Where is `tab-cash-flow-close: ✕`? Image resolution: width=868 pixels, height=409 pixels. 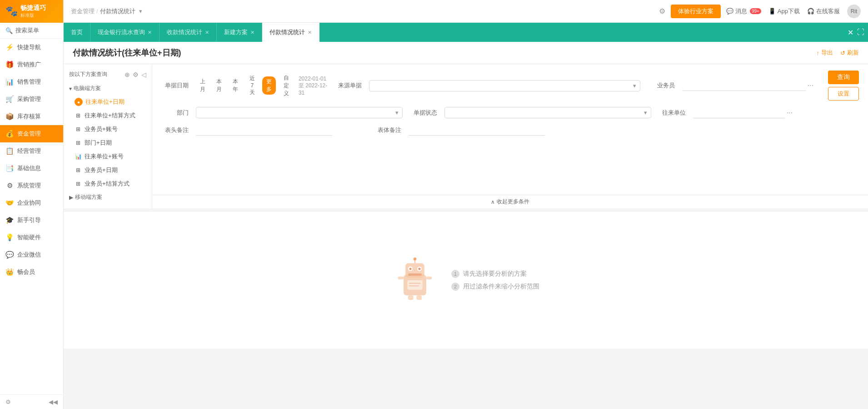
tab-cash-flow-close: ✕ is located at coordinates (150, 33).